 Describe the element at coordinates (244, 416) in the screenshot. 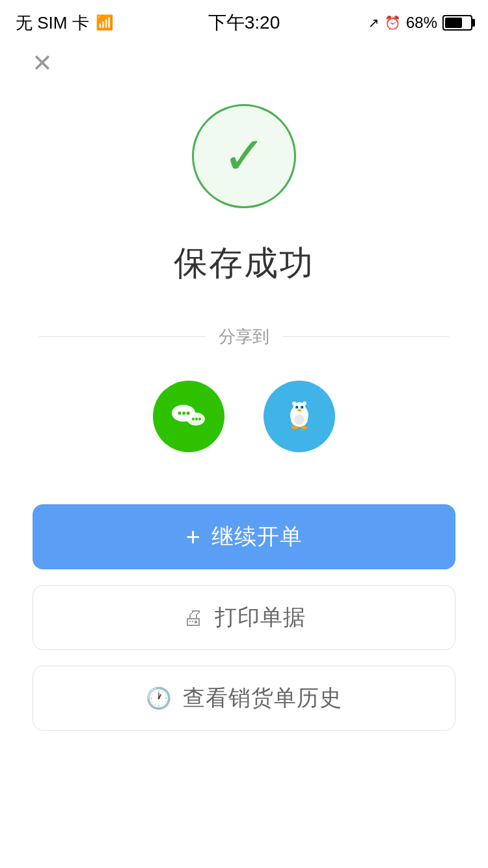

I see `share-row` at that location.